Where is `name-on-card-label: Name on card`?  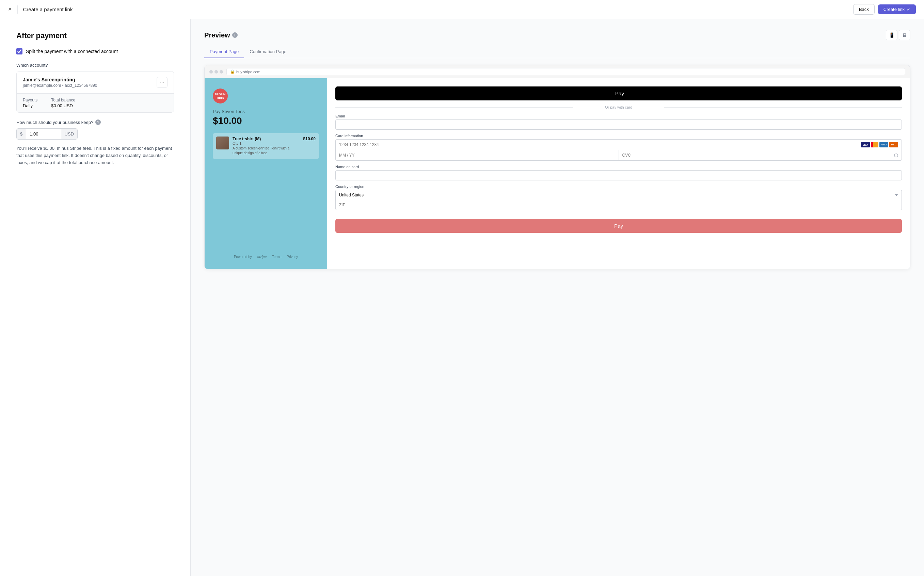 name-on-card-label: Name on card is located at coordinates (619, 167).